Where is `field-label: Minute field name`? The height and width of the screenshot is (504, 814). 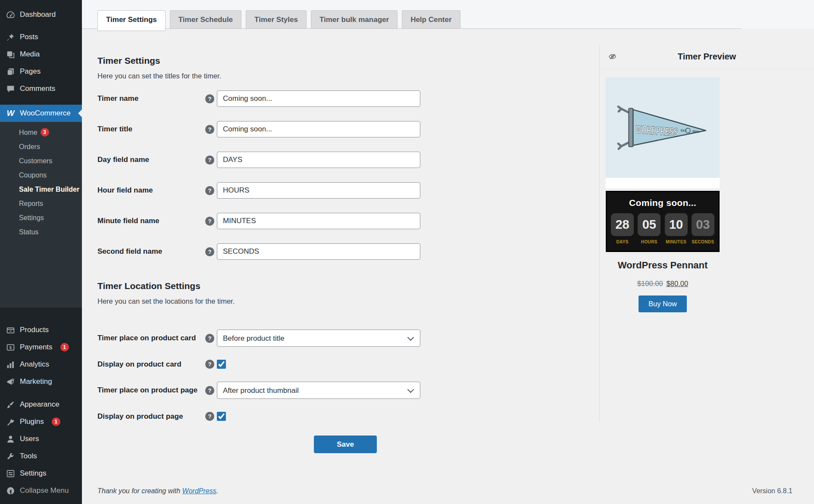
field-label: Minute field name is located at coordinates (151, 221).